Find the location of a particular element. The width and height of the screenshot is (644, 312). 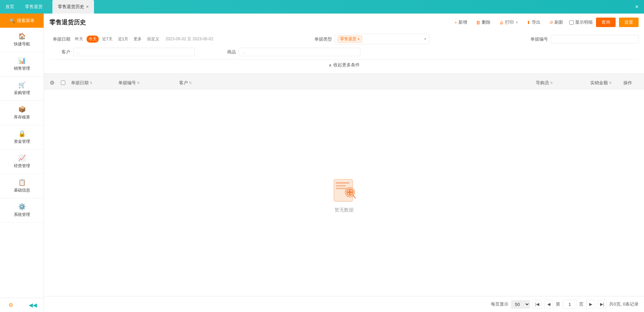

filter-area: 单据日期 昨天 今天 近7天 近1月 更多 自定义 2023-06-02 至 2… is located at coordinates (344, 52).